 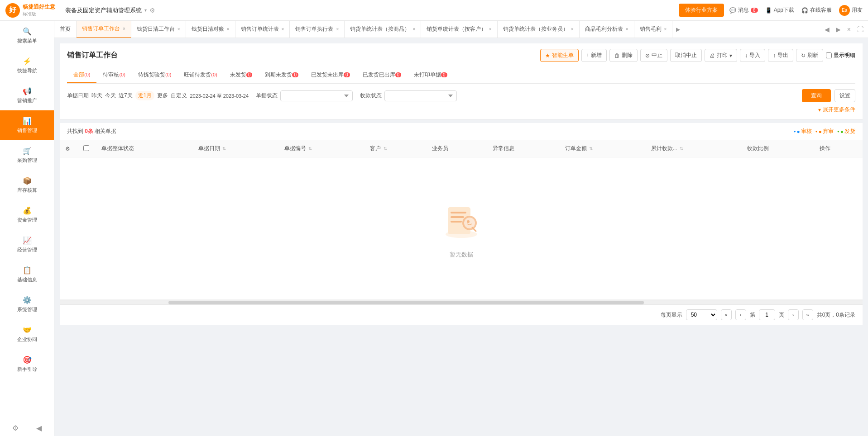 What do you see at coordinates (829, 55) in the screenshot?
I see `show-detail-checkbox` at bounding box center [829, 55].